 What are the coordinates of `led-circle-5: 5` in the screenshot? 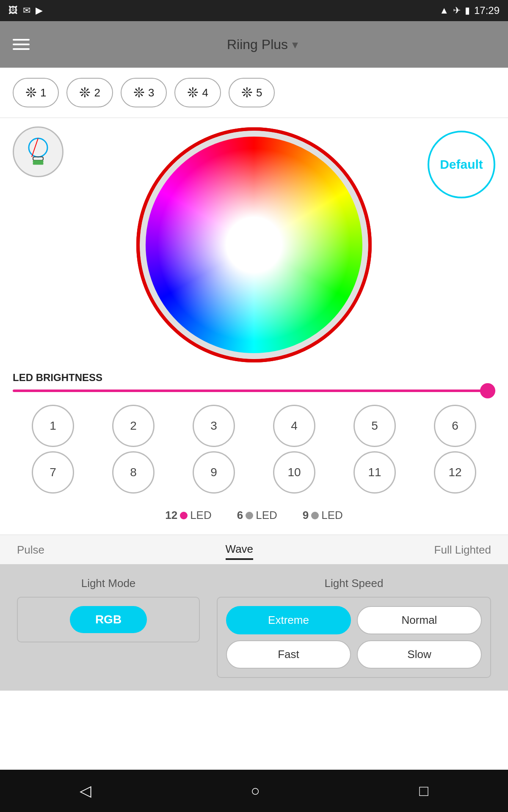 It's located at (375, 426).